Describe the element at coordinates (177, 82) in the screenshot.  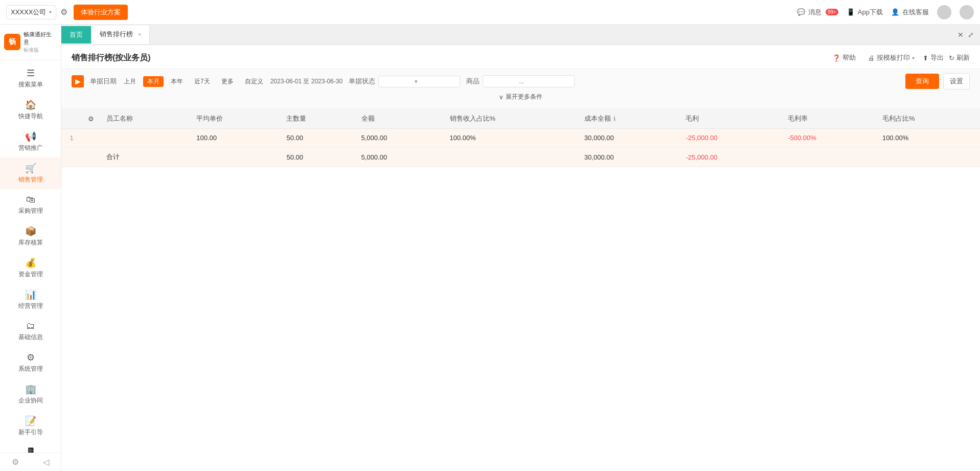
I see `period-year-btn: 本年` at that location.